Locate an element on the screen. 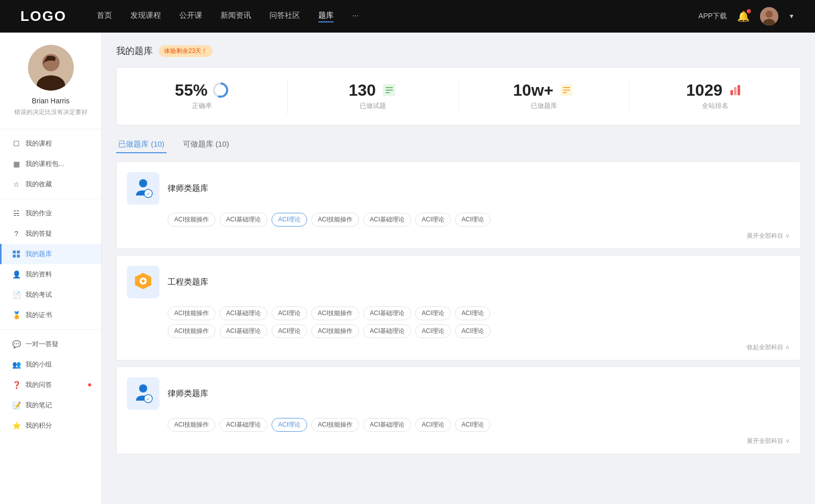 The height and width of the screenshot is (504, 815). people-icon: 👤 is located at coordinates (16, 274).